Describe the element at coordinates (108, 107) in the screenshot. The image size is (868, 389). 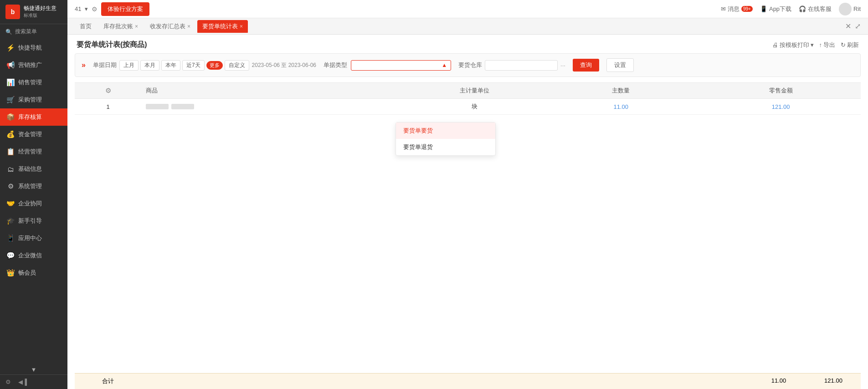
I see `row-num: 1` at that location.